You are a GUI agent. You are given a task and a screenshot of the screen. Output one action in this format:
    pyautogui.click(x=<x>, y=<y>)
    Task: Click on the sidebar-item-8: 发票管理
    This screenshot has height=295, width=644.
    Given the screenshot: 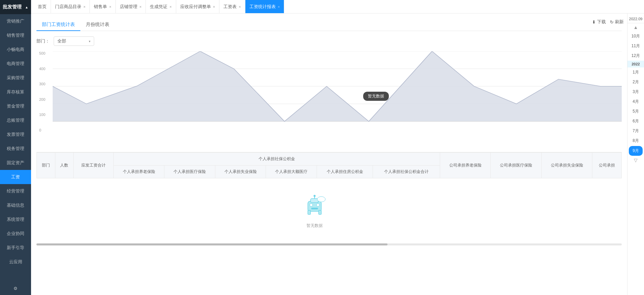 What is the action you would take?
    pyautogui.click(x=16, y=135)
    